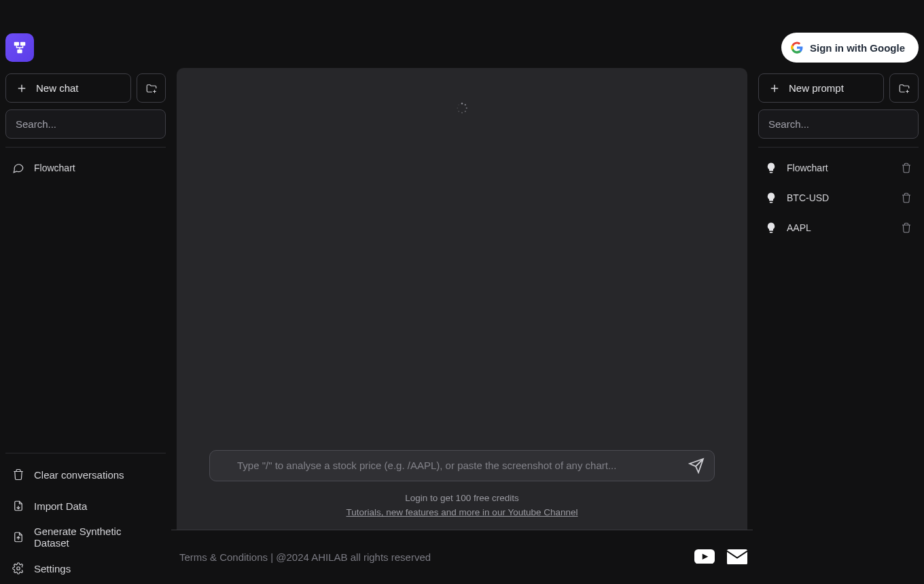 Image resolution: width=924 pixels, height=584 pixels. I want to click on new-prompt-button: New prompt, so click(821, 88).